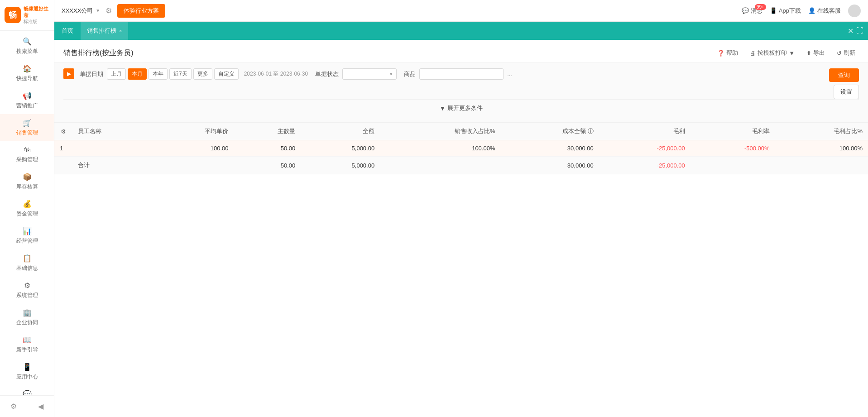 The height and width of the screenshot is (417, 868). I want to click on app-subtitle: 标准版, so click(36, 22).